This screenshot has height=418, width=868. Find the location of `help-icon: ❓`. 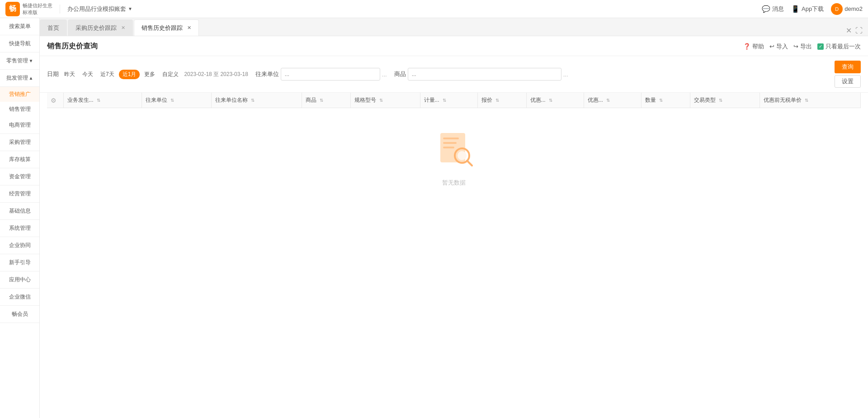

help-icon: ❓ is located at coordinates (747, 46).